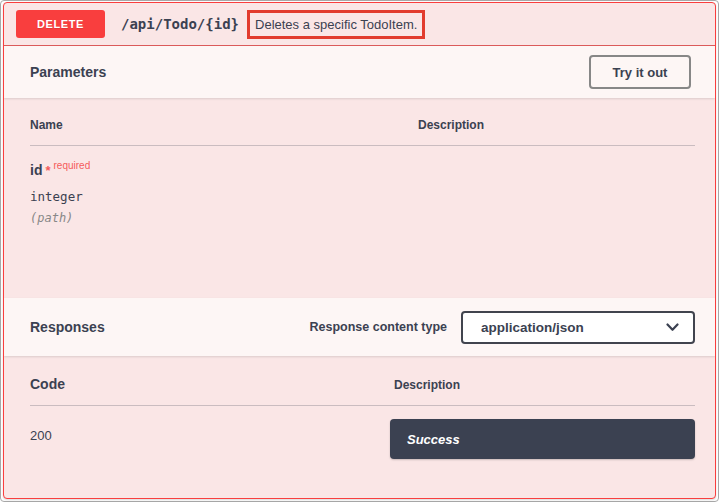 The height and width of the screenshot is (502, 719). What do you see at coordinates (68, 327) in the screenshot?
I see `responses-title: Responses` at bounding box center [68, 327].